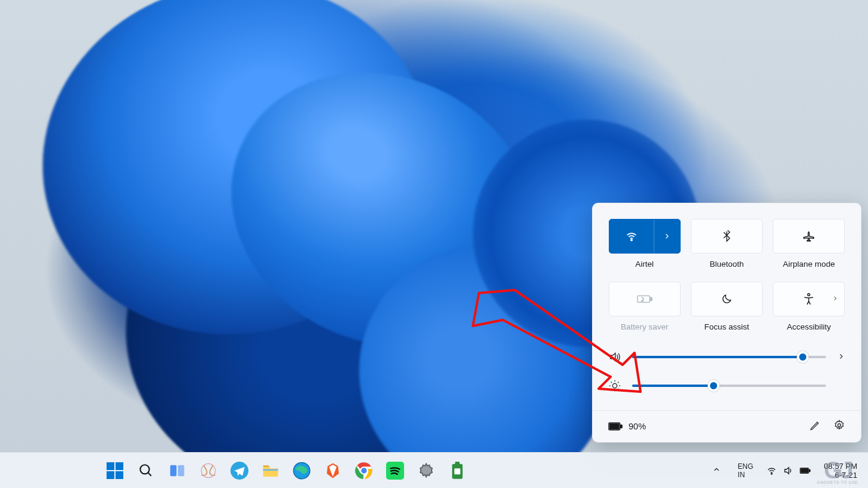 Image resolution: width=868 pixels, height=488 pixels. What do you see at coordinates (644, 264) in the screenshot?
I see `wifi-label: Airtel` at bounding box center [644, 264].